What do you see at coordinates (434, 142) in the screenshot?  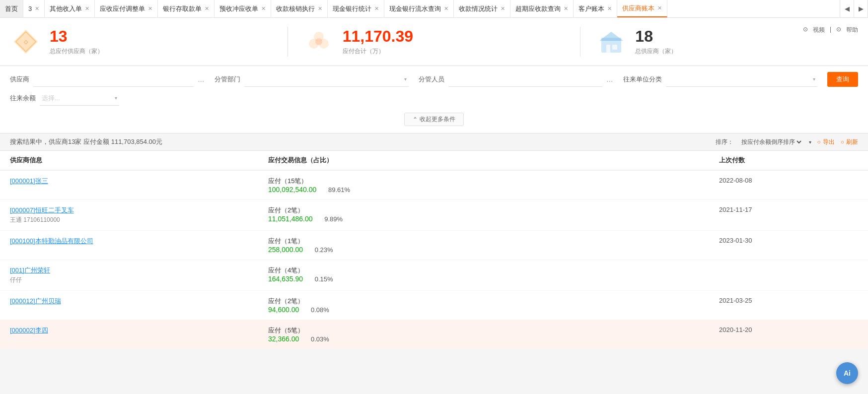 I see `result-bar: 搜索结果中，供应商13家 应付金额 111,703,854.00元 排序： 按应…` at bounding box center [434, 142].